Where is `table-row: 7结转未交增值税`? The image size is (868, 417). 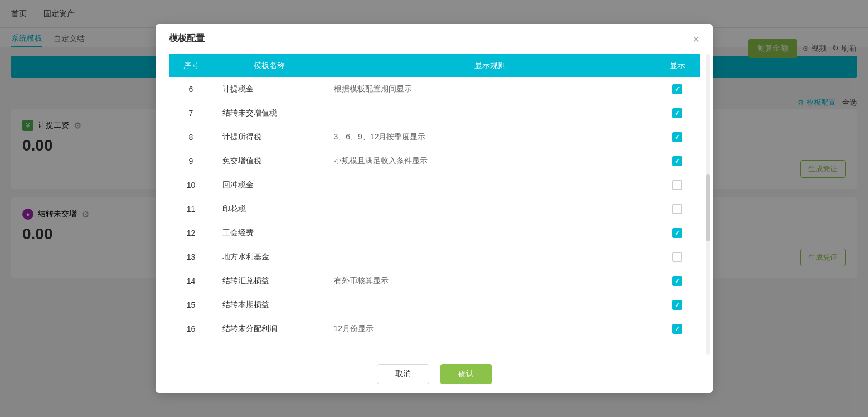 table-row: 7结转未交增值税 is located at coordinates (434, 114).